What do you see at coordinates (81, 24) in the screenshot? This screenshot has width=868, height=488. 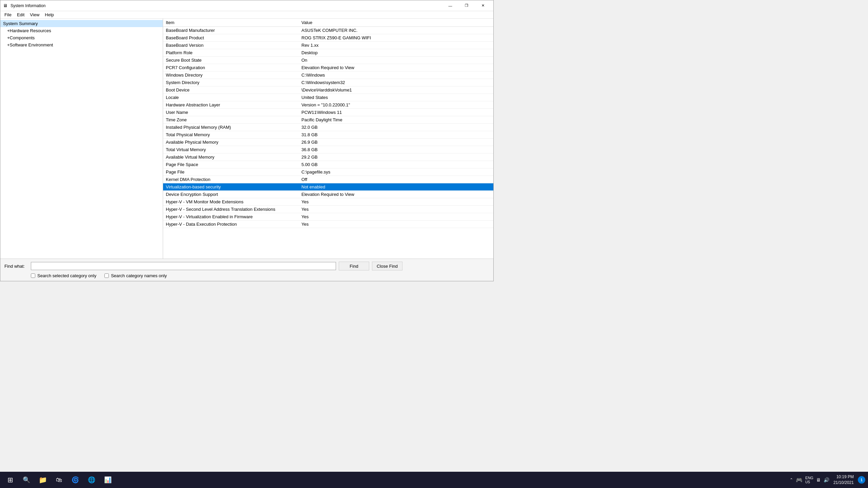 I see `sidebar-item-system-summary: System Summary` at bounding box center [81, 24].